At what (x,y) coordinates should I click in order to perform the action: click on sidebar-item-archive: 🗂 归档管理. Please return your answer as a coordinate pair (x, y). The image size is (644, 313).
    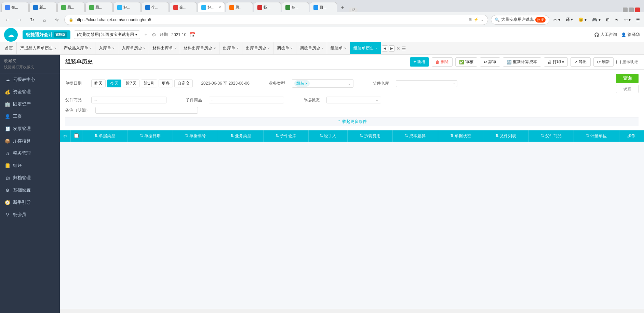
    Looking at the image, I should click on (30, 178).